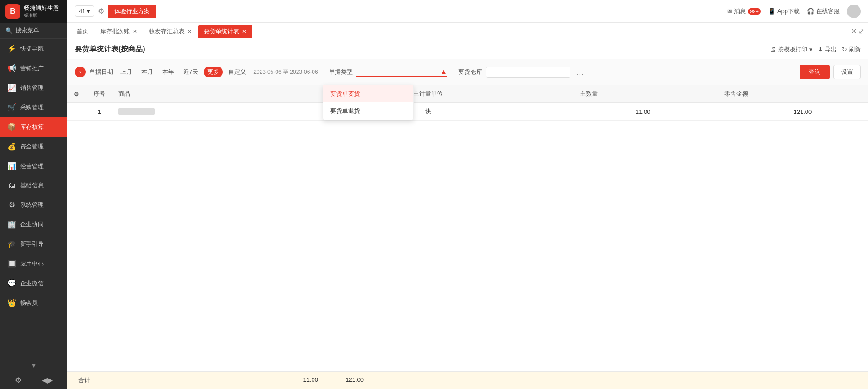  What do you see at coordinates (341, 72) in the screenshot?
I see `type-filter-label: 单据类型` at bounding box center [341, 72].